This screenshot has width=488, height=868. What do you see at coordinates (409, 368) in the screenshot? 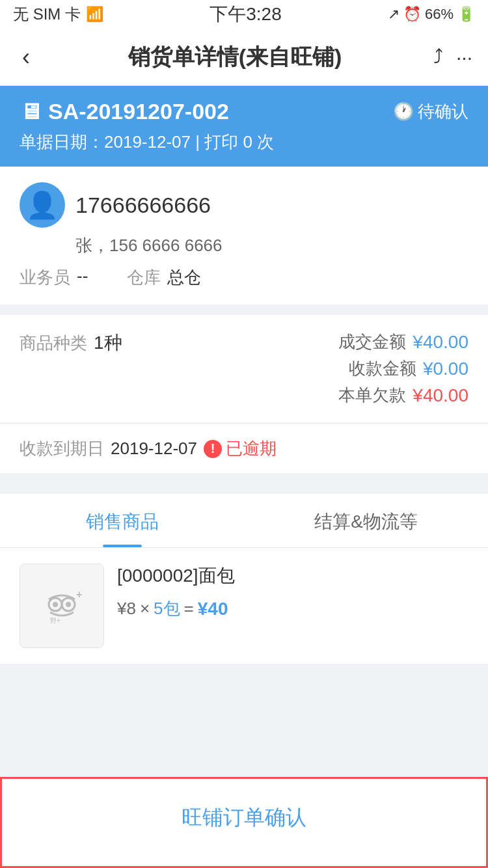
I see `payment-line: 收款金额 ¥0.00` at bounding box center [409, 368].